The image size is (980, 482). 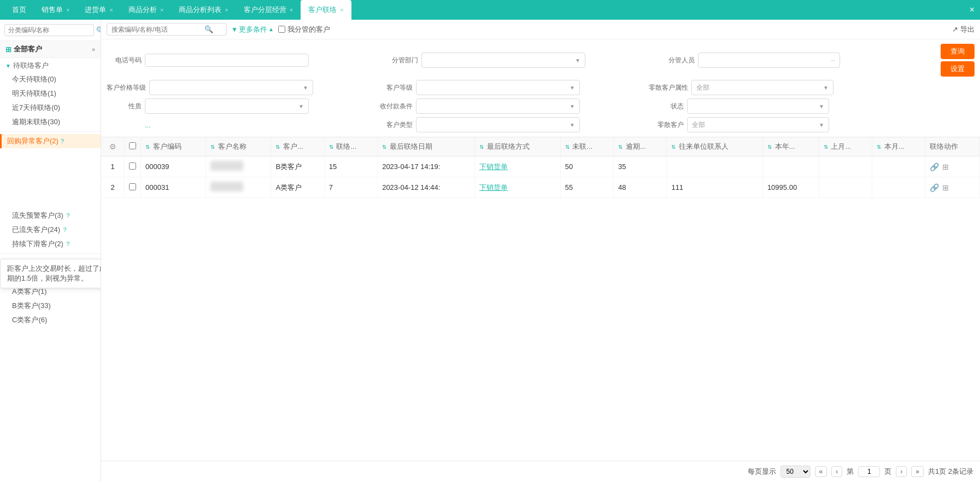 I want to click on retail-cust-select: 全部 ▼, so click(x=758, y=125).